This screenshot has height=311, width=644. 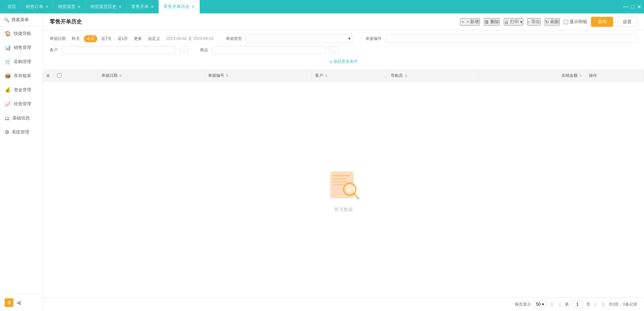 I want to click on th-checkbox, so click(x=76, y=76).